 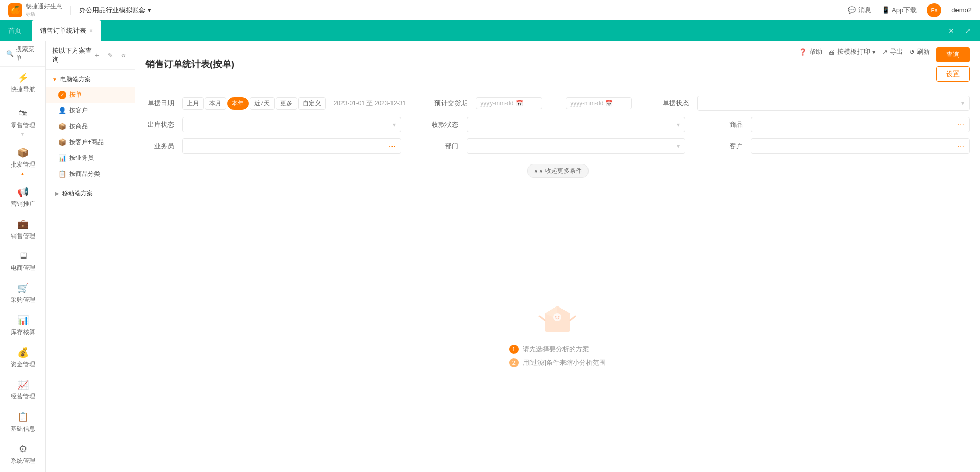 I want to click on template-print-button: 🖨 按模板打印 ▾, so click(x=852, y=52).